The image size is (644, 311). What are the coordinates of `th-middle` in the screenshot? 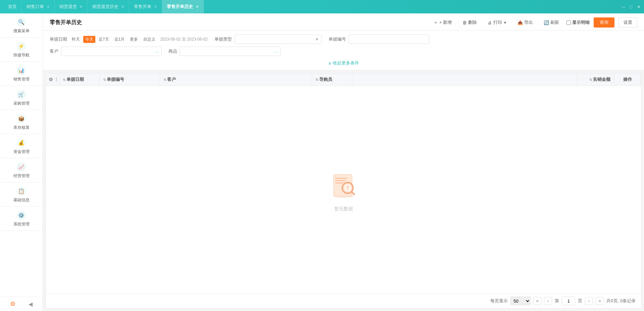 It's located at (465, 80).